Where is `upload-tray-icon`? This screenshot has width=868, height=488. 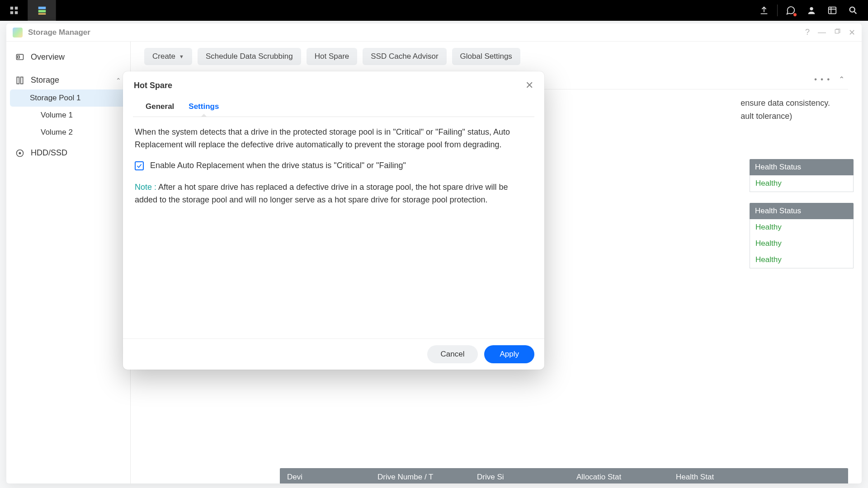 upload-tray-icon is located at coordinates (764, 10).